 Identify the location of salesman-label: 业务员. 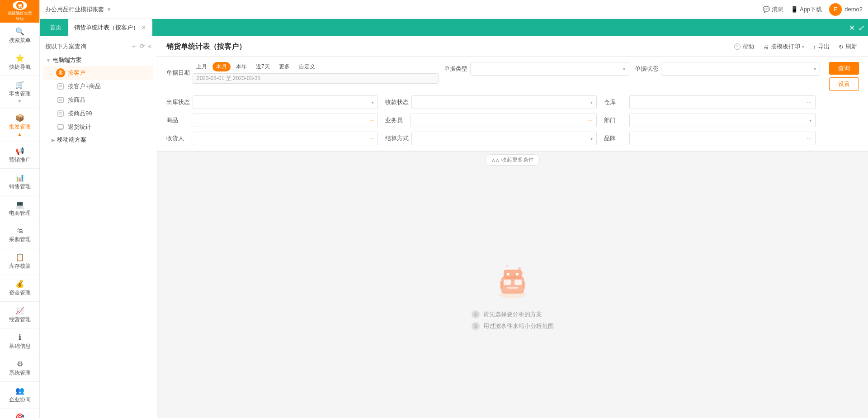
(396, 120).